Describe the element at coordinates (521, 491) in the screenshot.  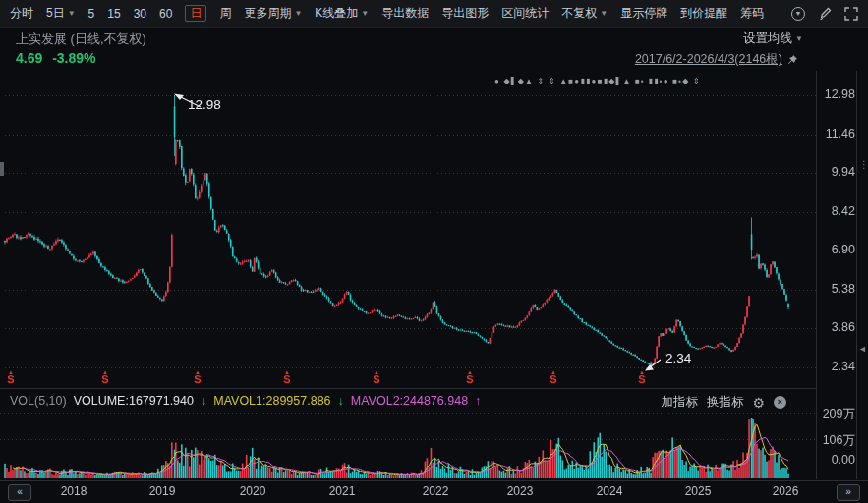
I see `x-axis-year-label: 2023` at that location.